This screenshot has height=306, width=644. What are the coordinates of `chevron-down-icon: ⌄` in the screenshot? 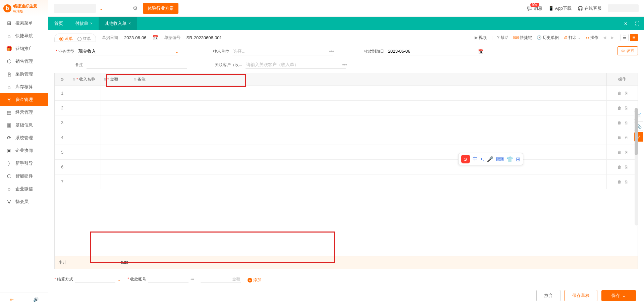 It's located at (119, 279).